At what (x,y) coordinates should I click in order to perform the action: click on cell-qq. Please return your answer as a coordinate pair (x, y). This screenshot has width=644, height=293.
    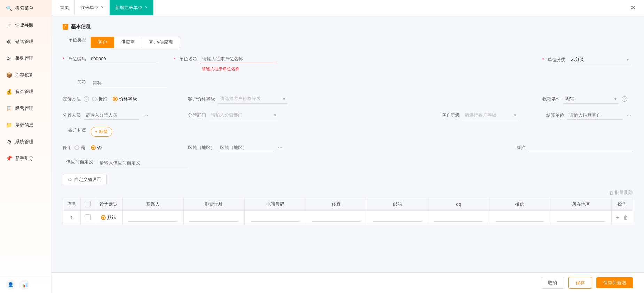
    Looking at the image, I should click on (459, 218).